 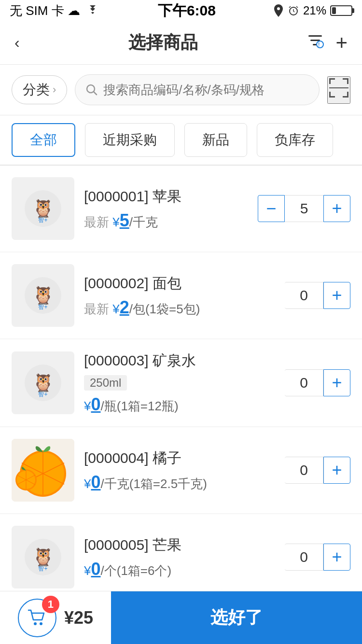 I want to click on product-info-5: [0000005] 芒果 ¥0/个(1箱=6个), so click(x=180, y=557).